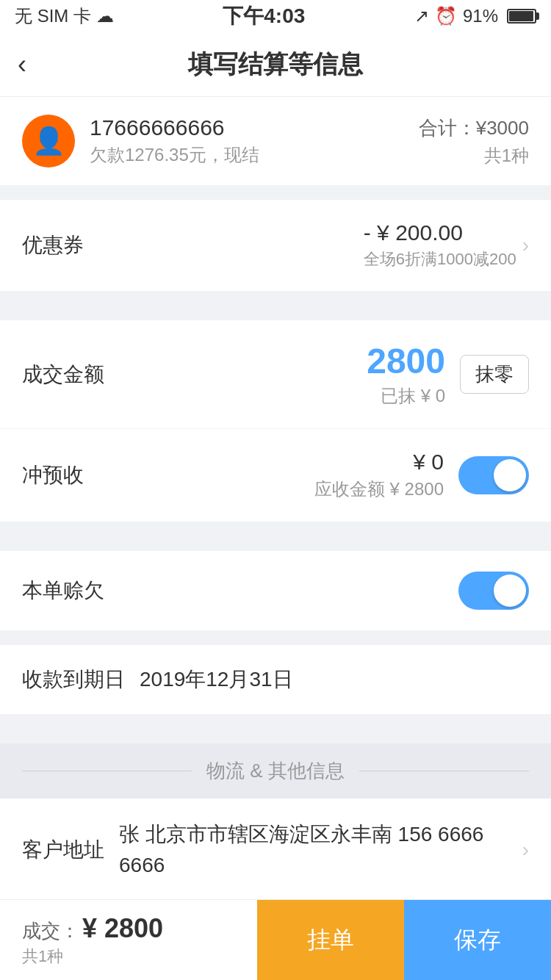 This screenshot has height=980, width=551. Describe the element at coordinates (63, 375) in the screenshot. I see `amount-label: 成交金额` at that location.